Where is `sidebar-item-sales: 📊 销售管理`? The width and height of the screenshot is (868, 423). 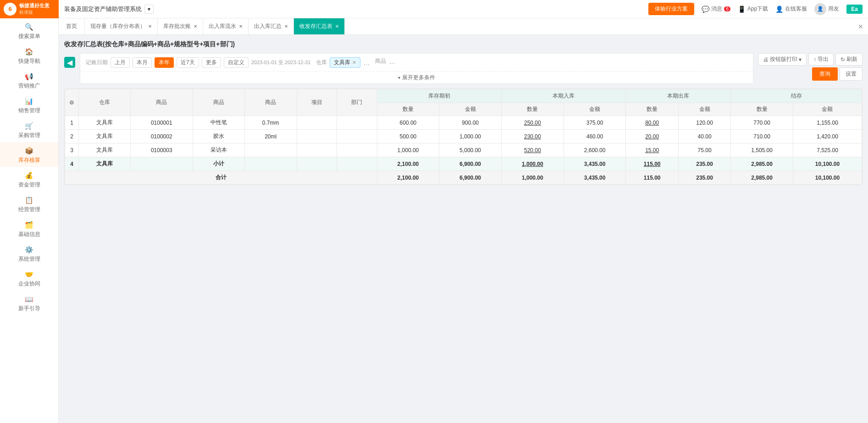
sidebar-item-sales: 📊 销售管理 is located at coordinates (29, 105).